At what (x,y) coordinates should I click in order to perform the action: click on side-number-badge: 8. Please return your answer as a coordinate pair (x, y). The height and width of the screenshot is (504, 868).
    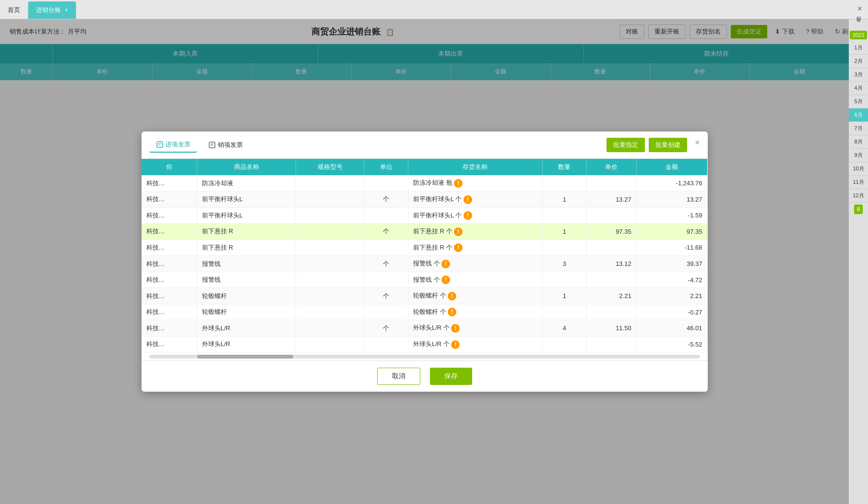
    Looking at the image, I should click on (859, 209).